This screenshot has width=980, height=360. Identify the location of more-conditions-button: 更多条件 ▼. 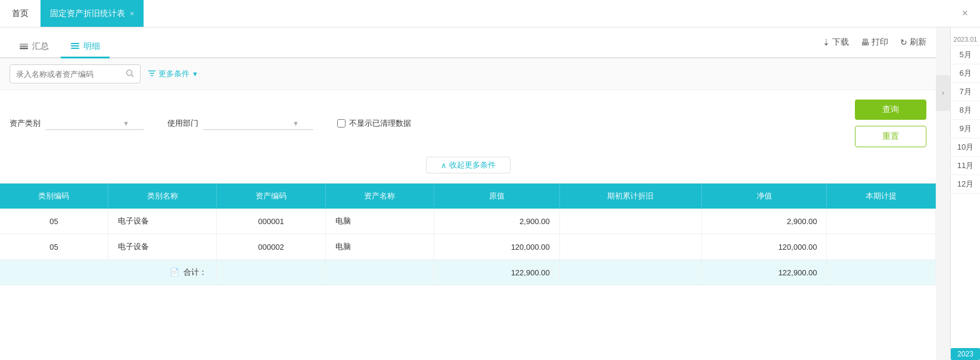
(173, 74).